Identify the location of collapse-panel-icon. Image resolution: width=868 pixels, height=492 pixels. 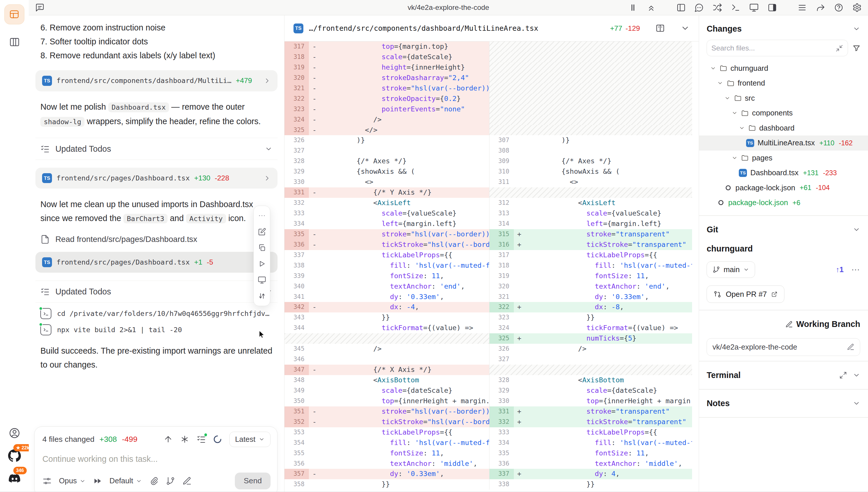
(839, 48).